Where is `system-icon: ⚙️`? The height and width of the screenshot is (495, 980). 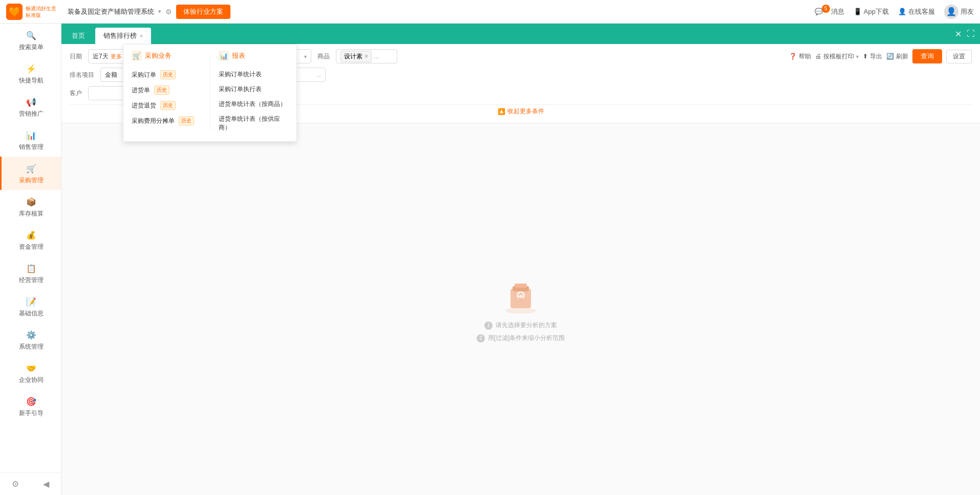
system-icon: ⚙️ is located at coordinates (31, 335).